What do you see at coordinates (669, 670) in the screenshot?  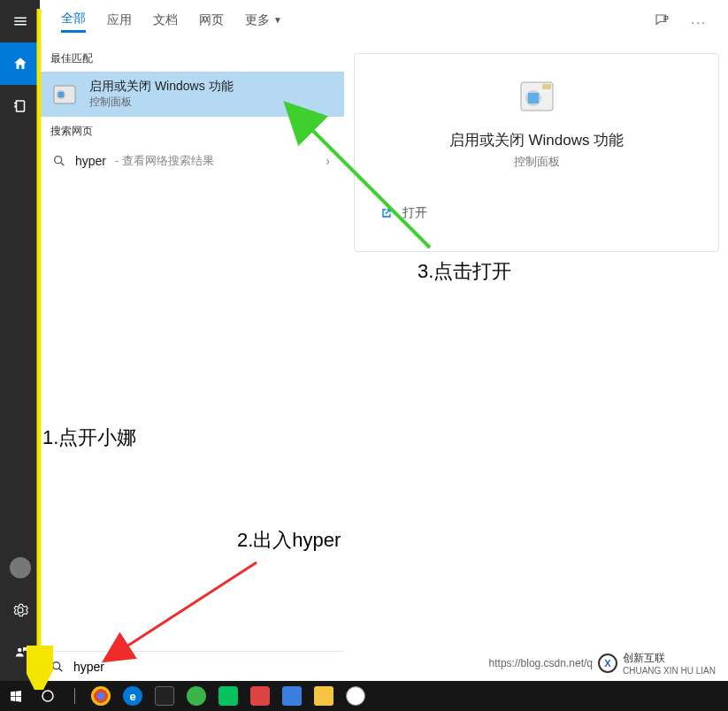 I see `watermark-sub: CHUANG XIN HU LIAN` at bounding box center [669, 670].